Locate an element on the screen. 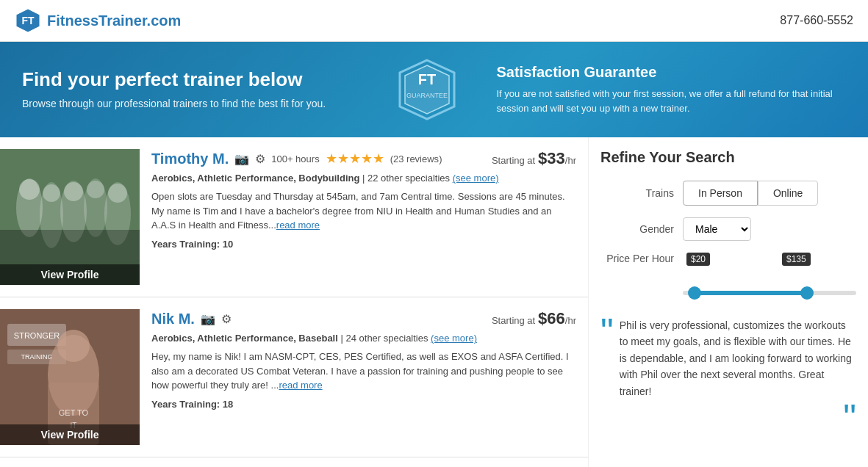 Image resolution: width=868 pixels, height=467 pixels. table-row: View Profile Jessie J. 📷 ⚙ Starting at $… is located at coordinates (294, 463).